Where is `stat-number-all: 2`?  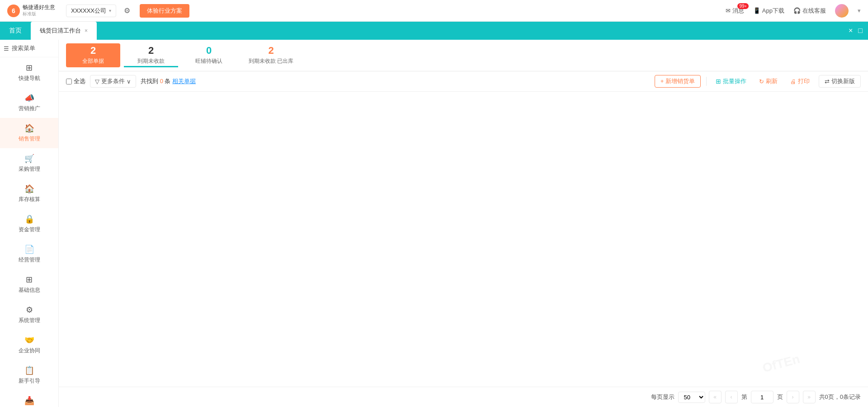
stat-number-all: 2 is located at coordinates (93, 51).